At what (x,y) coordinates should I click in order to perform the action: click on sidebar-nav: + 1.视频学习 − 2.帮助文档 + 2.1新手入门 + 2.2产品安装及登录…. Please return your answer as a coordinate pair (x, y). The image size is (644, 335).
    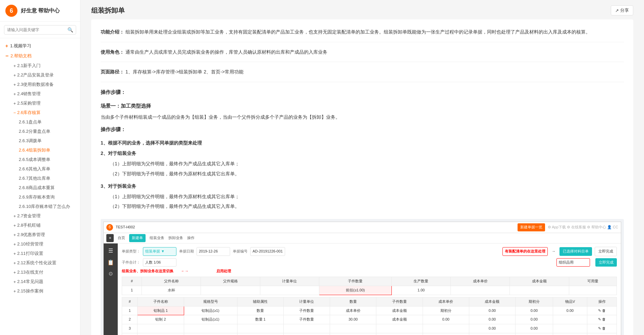
    Looking at the image, I should click on (40, 186).